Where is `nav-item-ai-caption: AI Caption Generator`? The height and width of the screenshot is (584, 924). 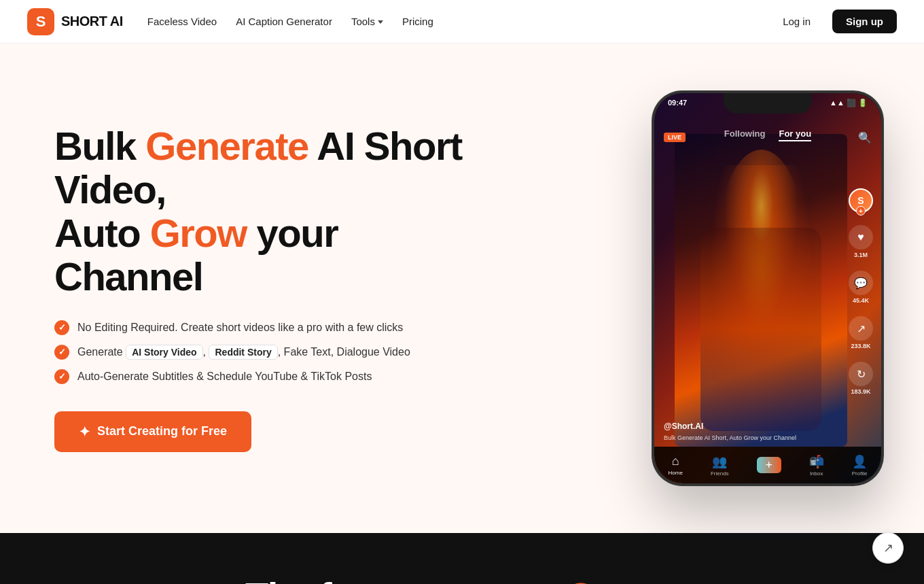 nav-item-ai-caption: AI Caption Generator is located at coordinates (284, 22).